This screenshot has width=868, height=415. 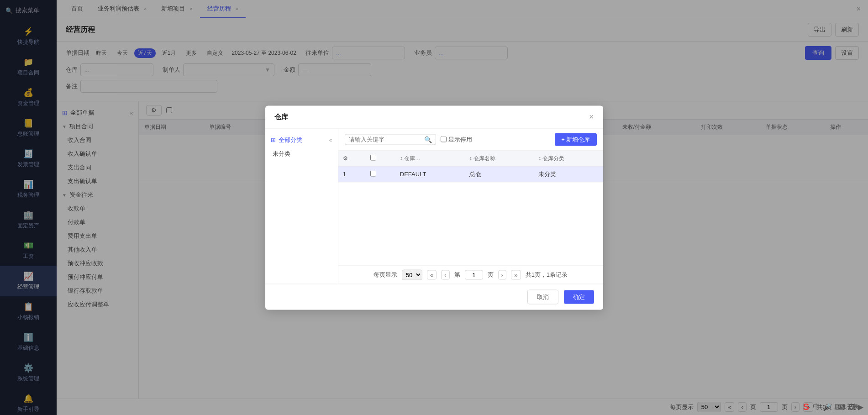 I want to click on row-code: DEFAULT, so click(x=430, y=174).